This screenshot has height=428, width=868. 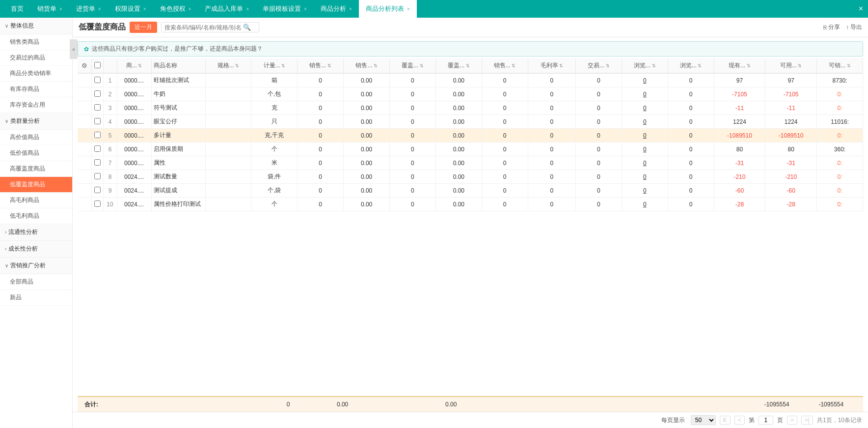 I want to click on sidebar-item-high-margin: 高毛利商品, so click(x=36, y=200).